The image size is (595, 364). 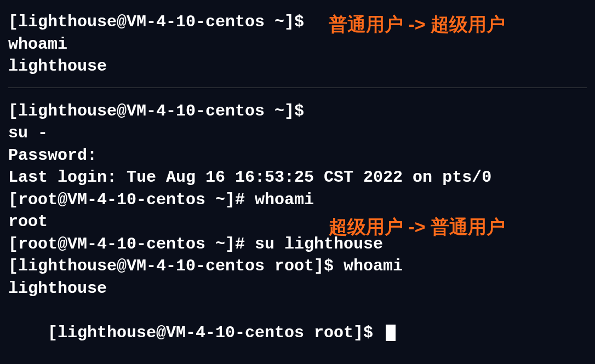 What do you see at coordinates (417, 25) in the screenshot?
I see `annotation-normal-to-super: 普通用户 -> 超级用户` at bounding box center [417, 25].